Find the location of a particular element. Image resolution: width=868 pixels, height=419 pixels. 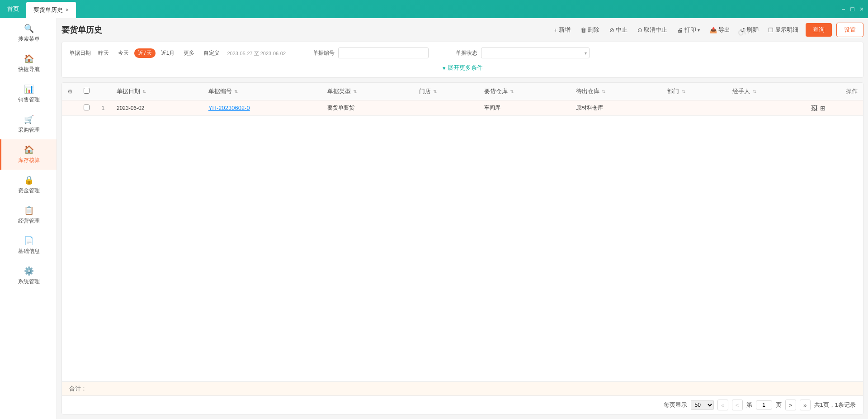

sidebar: 🔍 搜索菜单 🏠 快捷导航 📊 销售管理 🛒 采购管理 🏠 库存核算 🔒 资金管… is located at coordinates (28, 219).